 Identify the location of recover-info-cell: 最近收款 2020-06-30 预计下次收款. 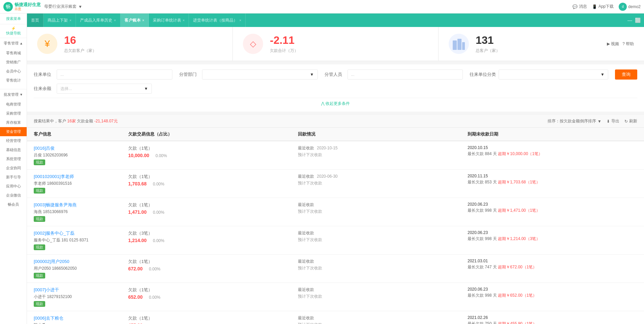
(383, 180).